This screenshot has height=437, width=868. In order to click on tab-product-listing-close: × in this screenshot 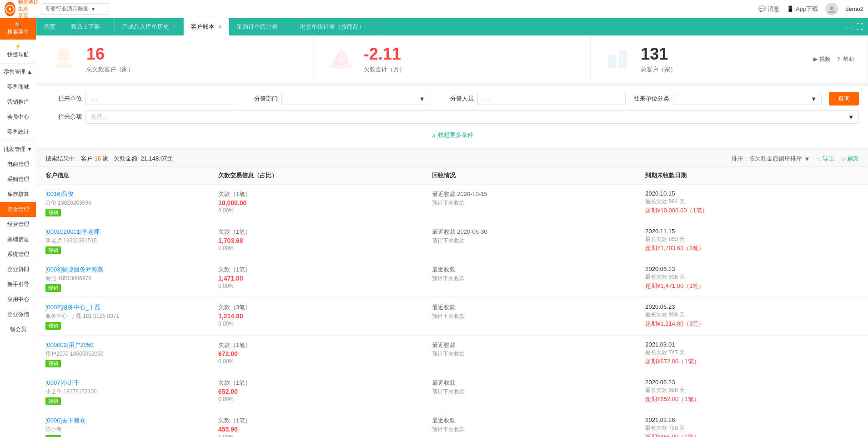, I will do `click(105, 27)`.